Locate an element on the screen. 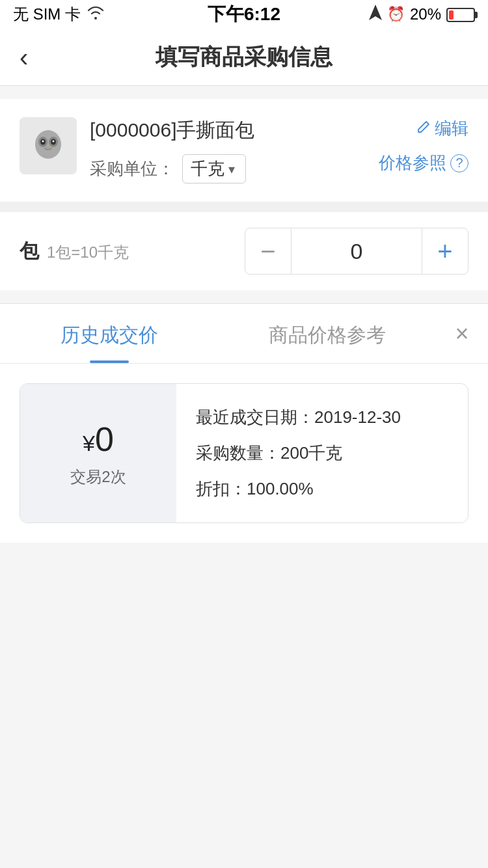 The height and width of the screenshot is (868, 488). quantity-input: 0 is located at coordinates (357, 251).